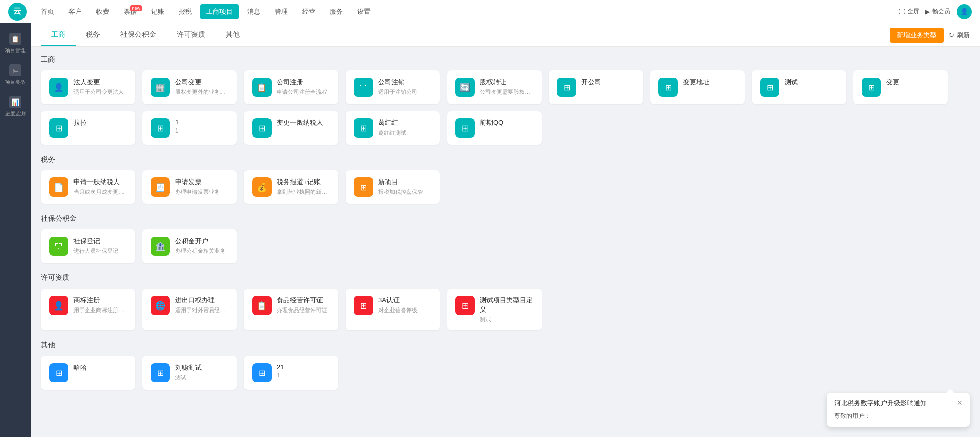  What do you see at coordinates (88, 187) in the screenshot?
I see `card-shuiwu-0: 📄申请一般纳税人当月或次月成变更完成` at bounding box center [88, 187].